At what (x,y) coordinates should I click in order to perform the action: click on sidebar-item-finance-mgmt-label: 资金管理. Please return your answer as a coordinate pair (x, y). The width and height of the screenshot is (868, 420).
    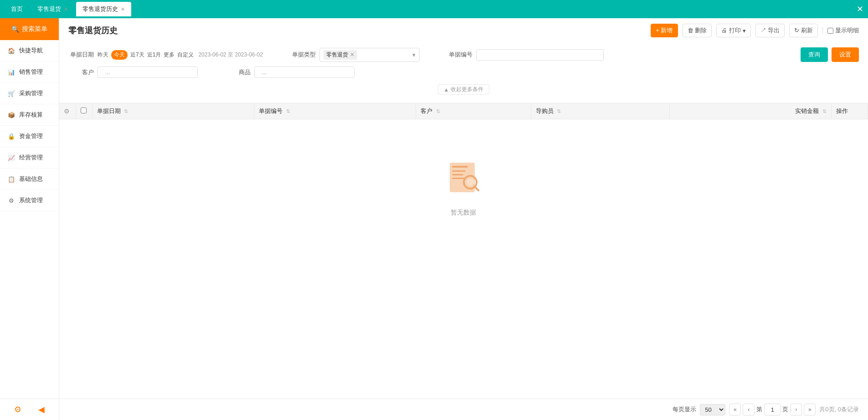
    Looking at the image, I should click on (31, 136).